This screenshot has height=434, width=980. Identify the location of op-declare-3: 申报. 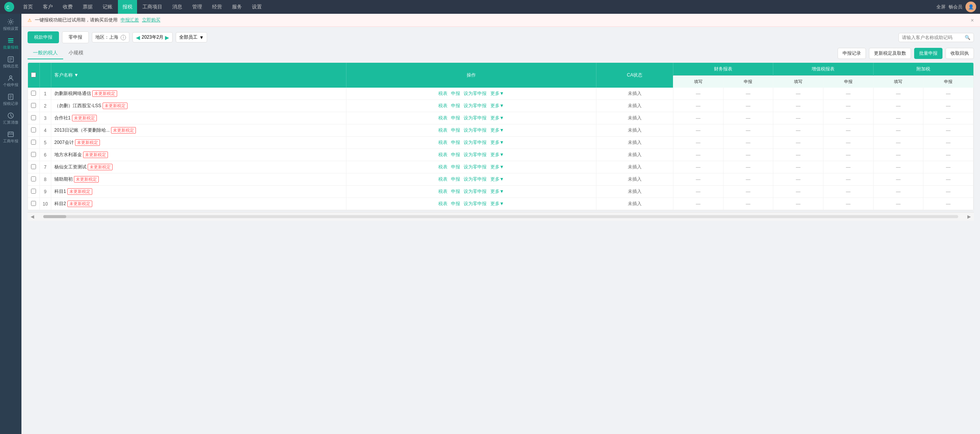
(456, 130).